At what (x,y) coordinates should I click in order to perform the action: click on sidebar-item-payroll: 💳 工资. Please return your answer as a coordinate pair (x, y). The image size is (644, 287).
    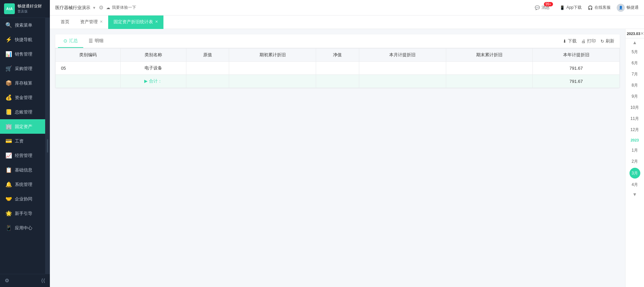
    Looking at the image, I should click on (23, 141).